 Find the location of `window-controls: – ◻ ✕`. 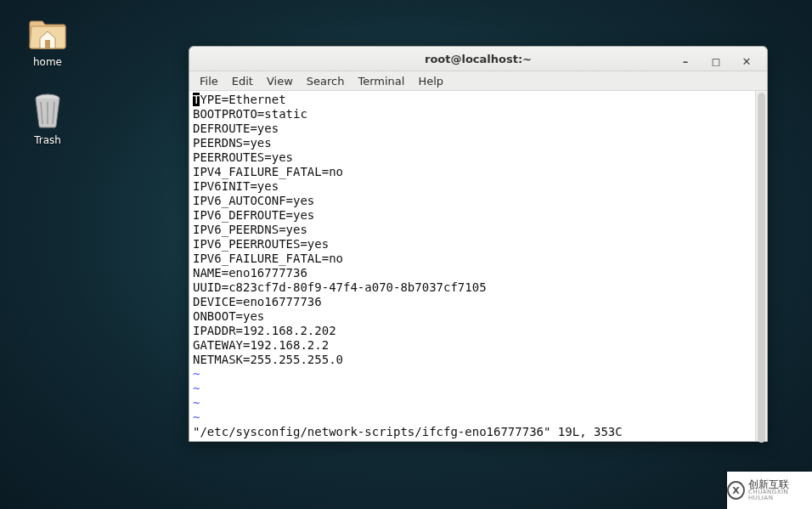

window-controls: – ◻ ✕ is located at coordinates (716, 61).